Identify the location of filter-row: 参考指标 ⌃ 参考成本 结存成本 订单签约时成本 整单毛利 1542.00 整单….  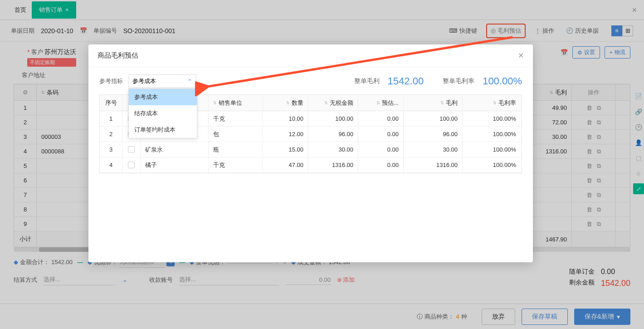
(311, 81).